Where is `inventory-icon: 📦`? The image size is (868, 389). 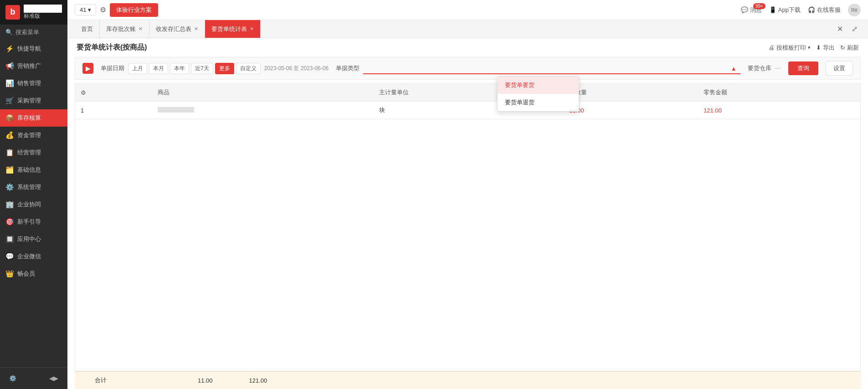
inventory-icon: 📦 is located at coordinates (10, 118).